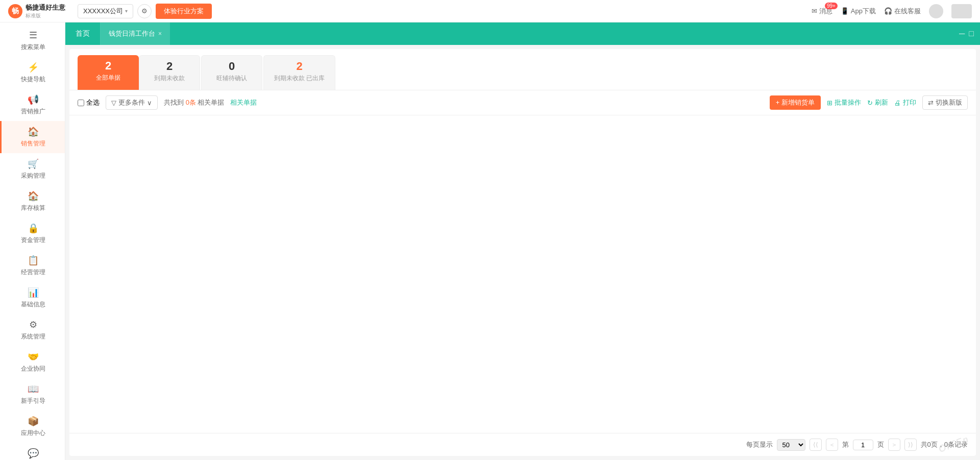  Describe the element at coordinates (815, 11) in the screenshot. I see `message-icon: ✉` at that location.